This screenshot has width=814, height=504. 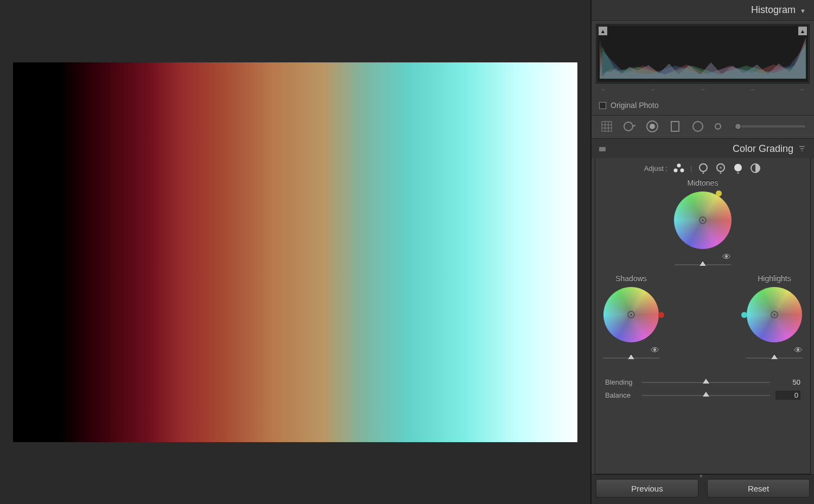 I want to click on shadows-color-wheel, so click(x=631, y=315).